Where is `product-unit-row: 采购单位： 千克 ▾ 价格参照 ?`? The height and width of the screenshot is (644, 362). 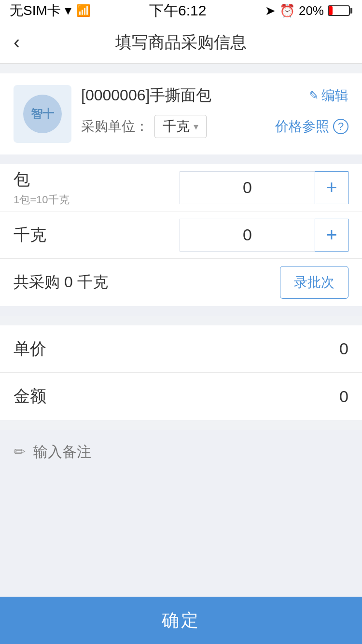 product-unit-row: 采购单位： 千克 ▾ 价格参照 ? is located at coordinates (215, 126).